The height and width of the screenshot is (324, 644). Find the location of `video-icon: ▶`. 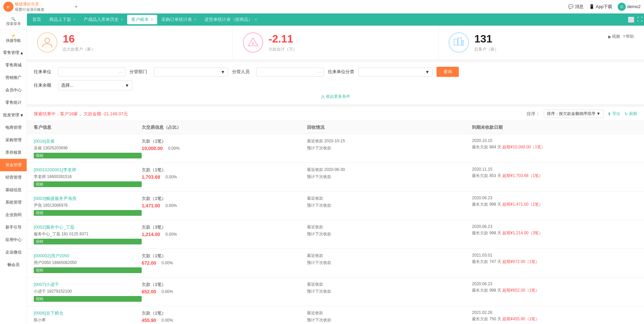

video-icon: ▶ is located at coordinates (610, 37).